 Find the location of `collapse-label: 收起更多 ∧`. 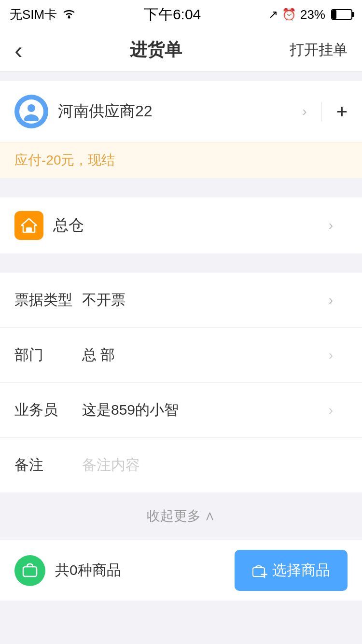

collapse-label: 收起更多 ∧ is located at coordinates (181, 516).